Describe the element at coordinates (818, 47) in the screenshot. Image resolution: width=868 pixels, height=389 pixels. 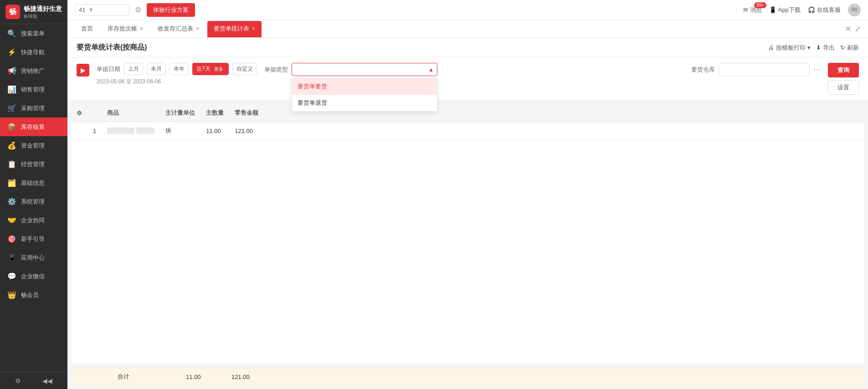
I see `export-icon: ⬇` at that location.